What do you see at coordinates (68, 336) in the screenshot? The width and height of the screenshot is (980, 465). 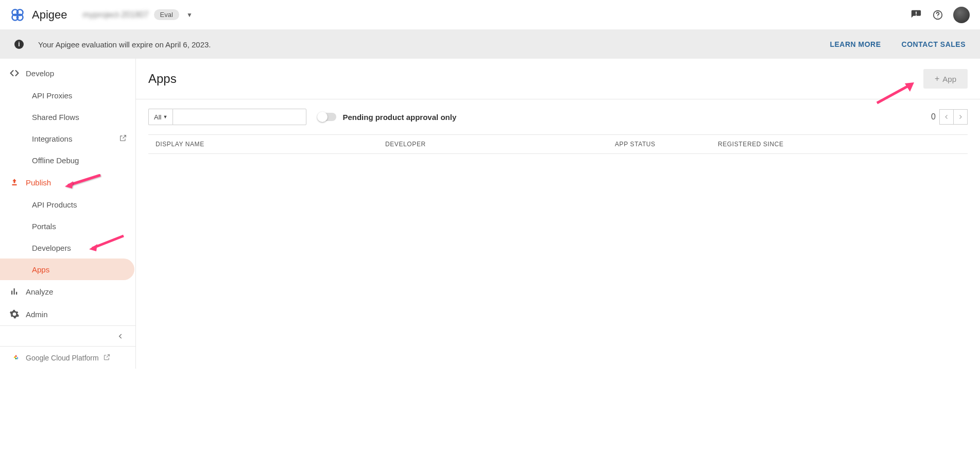 I see `sidebar-collapse-button` at bounding box center [68, 336].